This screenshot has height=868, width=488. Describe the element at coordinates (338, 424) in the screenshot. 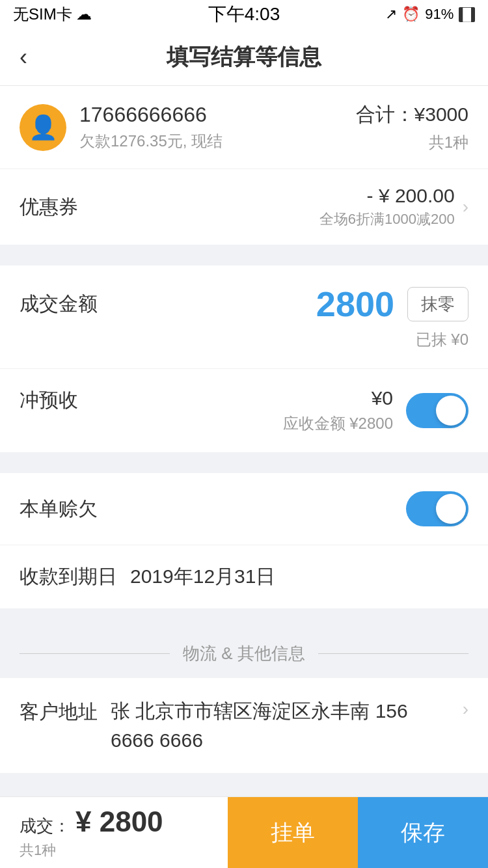

I see `prepaid-sub: 应收金额 ¥2800` at that location.